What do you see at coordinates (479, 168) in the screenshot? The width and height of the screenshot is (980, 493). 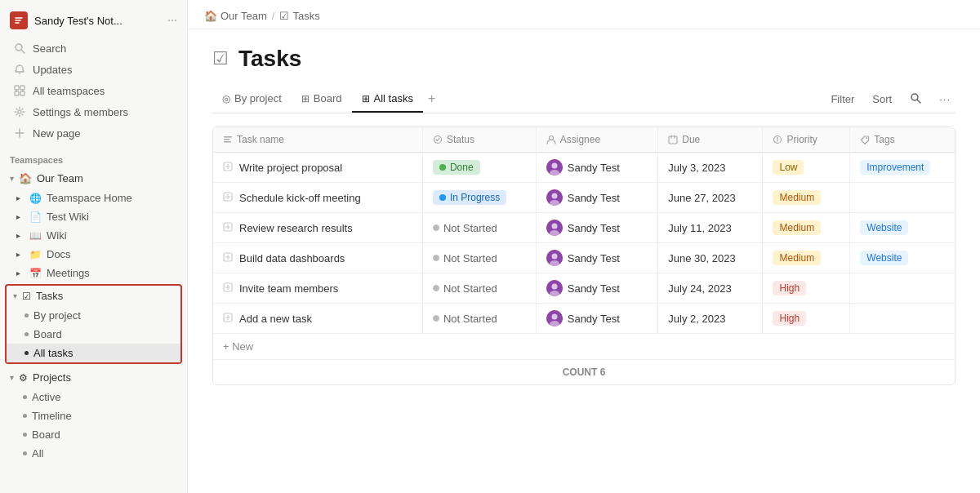 I see `status-cell: Done` at bounding box center [479, 168].